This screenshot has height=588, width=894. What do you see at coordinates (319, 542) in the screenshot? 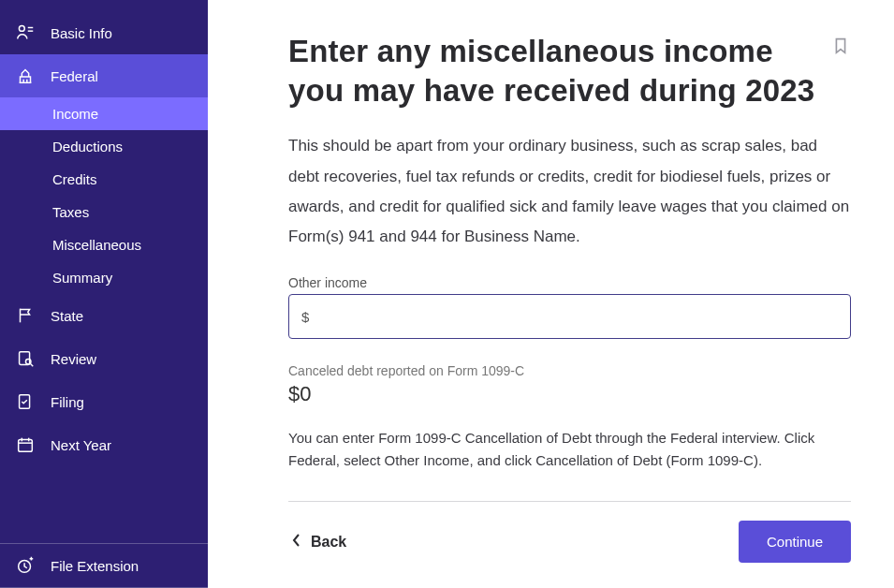
I see `back-button: Back` at bounding box center [319, 542].